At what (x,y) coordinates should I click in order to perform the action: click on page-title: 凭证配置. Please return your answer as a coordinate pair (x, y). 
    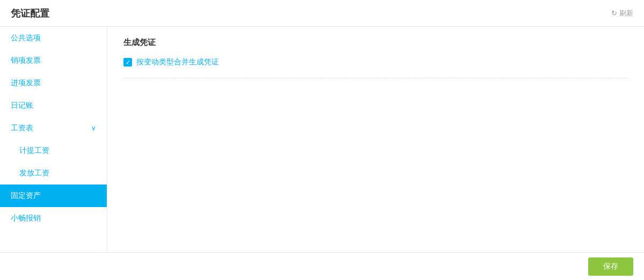
    Looking at the image, I should click on (30, 13).